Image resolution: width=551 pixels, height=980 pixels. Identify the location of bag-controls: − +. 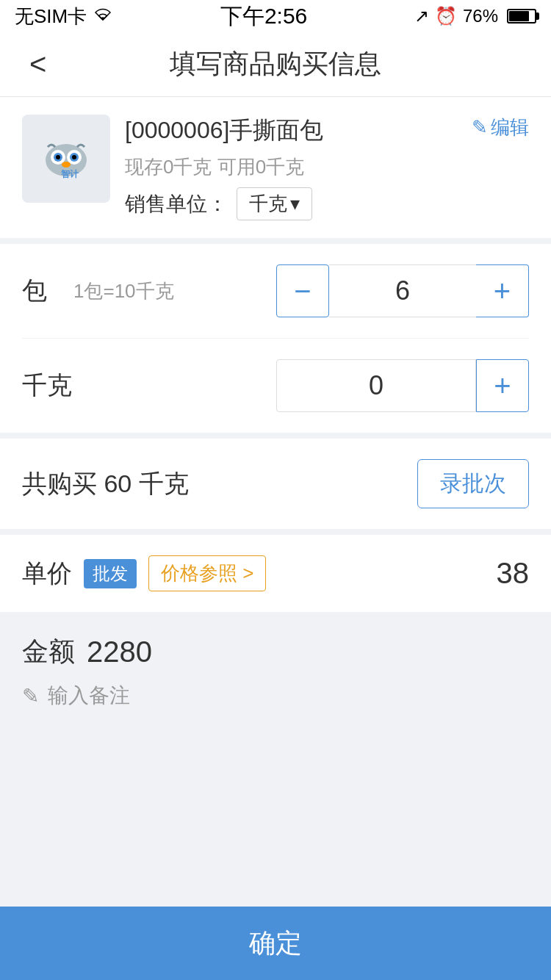
(403, 291).